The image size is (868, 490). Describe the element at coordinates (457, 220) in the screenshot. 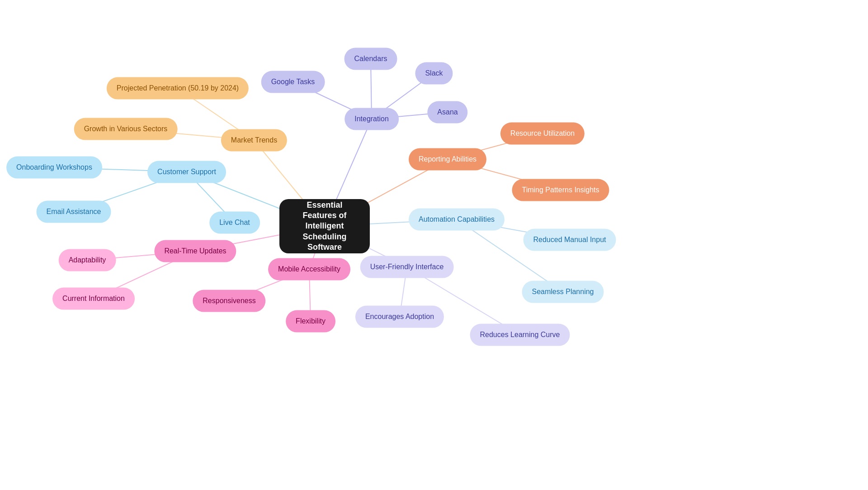

I see `node-automation: Automation Capabilities` at that location.